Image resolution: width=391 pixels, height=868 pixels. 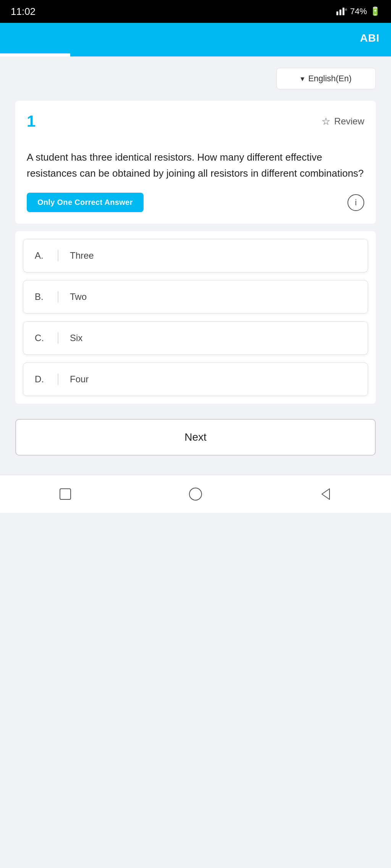 What do you see at coordinates (58, 379) in the screenshot?
I see `option-d-divider` at bounding box center [58, 379].